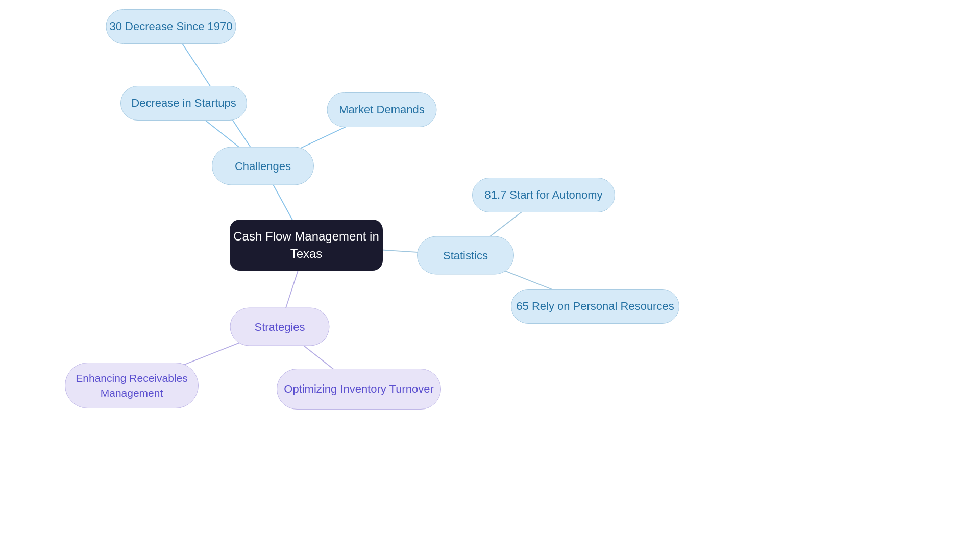  I want to click on decrease-since-1970-label: 30 Decrease Since 1970, so click(172, 27).